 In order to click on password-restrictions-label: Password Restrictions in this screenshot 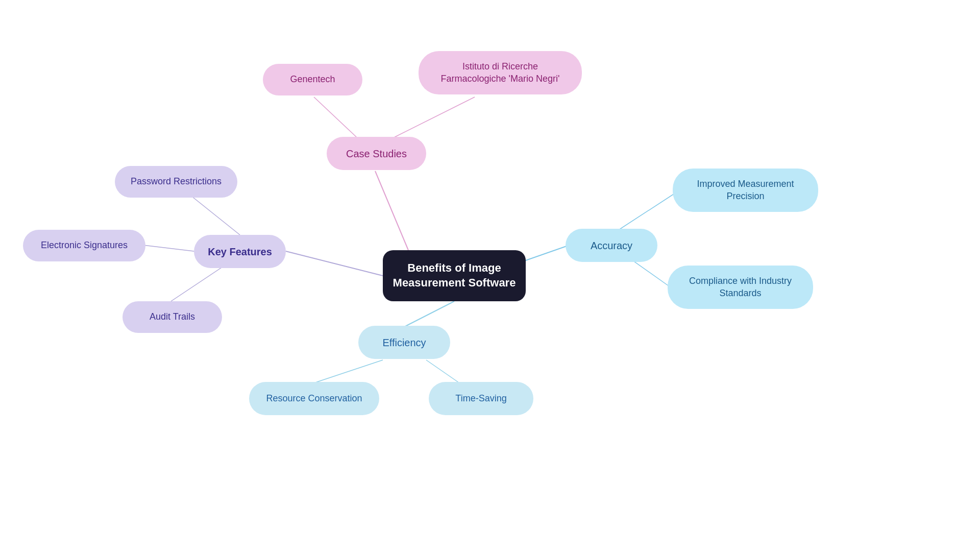, I will do `click(176, 182)`.